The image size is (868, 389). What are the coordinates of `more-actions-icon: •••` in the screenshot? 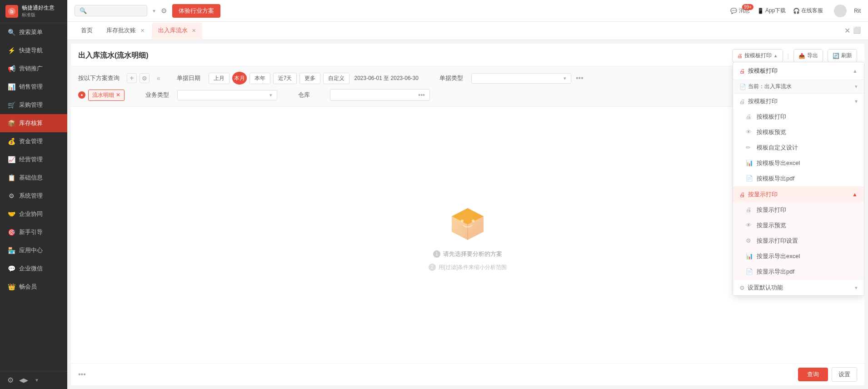 It's located at (82, 374).